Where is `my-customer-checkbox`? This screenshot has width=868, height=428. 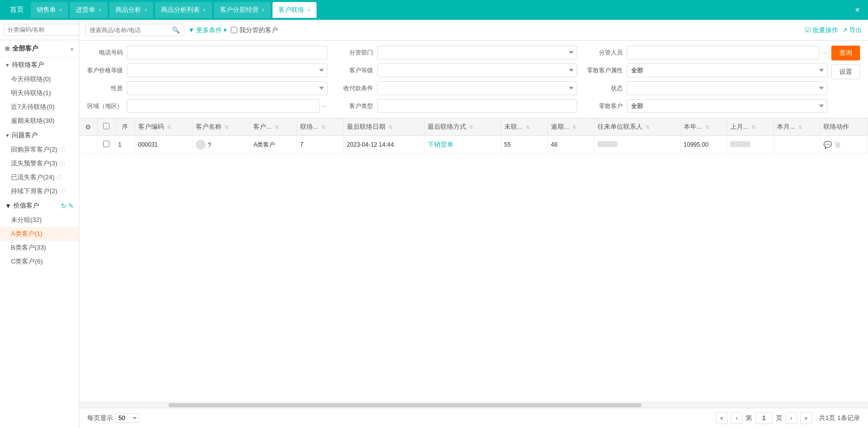 my-customer-checkbox is located at coordinates (234, 30).